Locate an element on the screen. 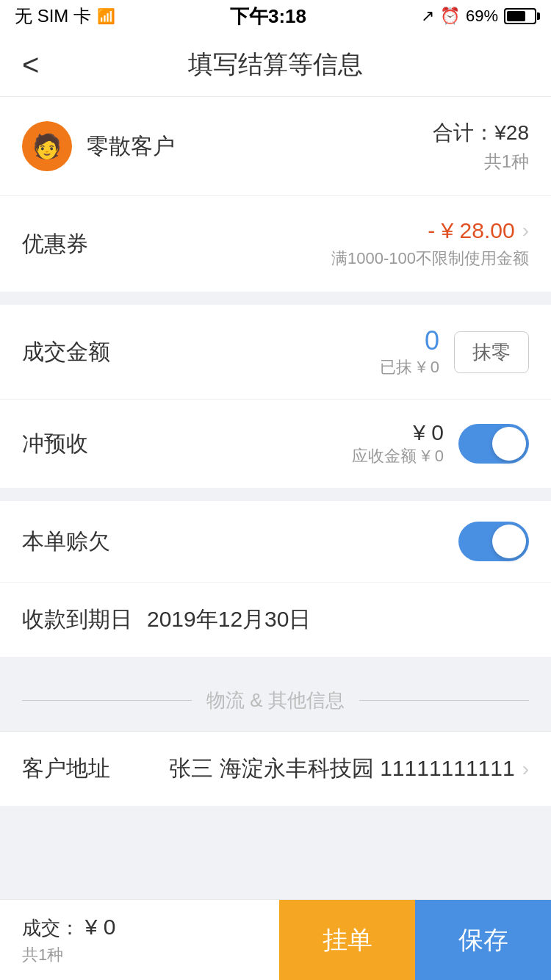 The width and height of the screenshot is (551, 980). save-button: 保存 is located at coordinates (483, 940).